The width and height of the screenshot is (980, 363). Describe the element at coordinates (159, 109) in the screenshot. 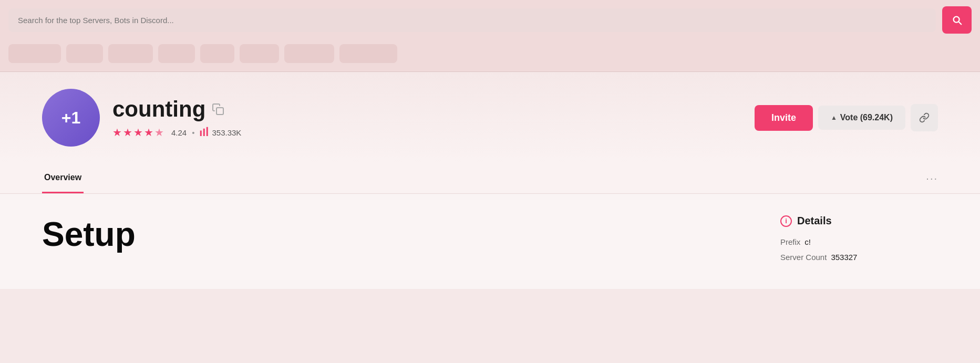

I see `bot-name: counting` at that location.